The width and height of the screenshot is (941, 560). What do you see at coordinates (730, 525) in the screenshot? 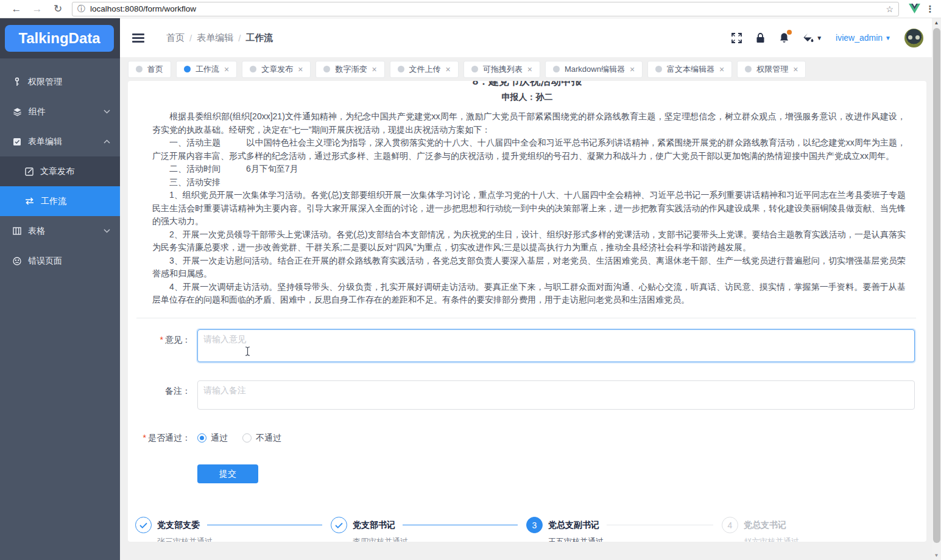
I see `step-number: 4` at bounding box center [730, 525].